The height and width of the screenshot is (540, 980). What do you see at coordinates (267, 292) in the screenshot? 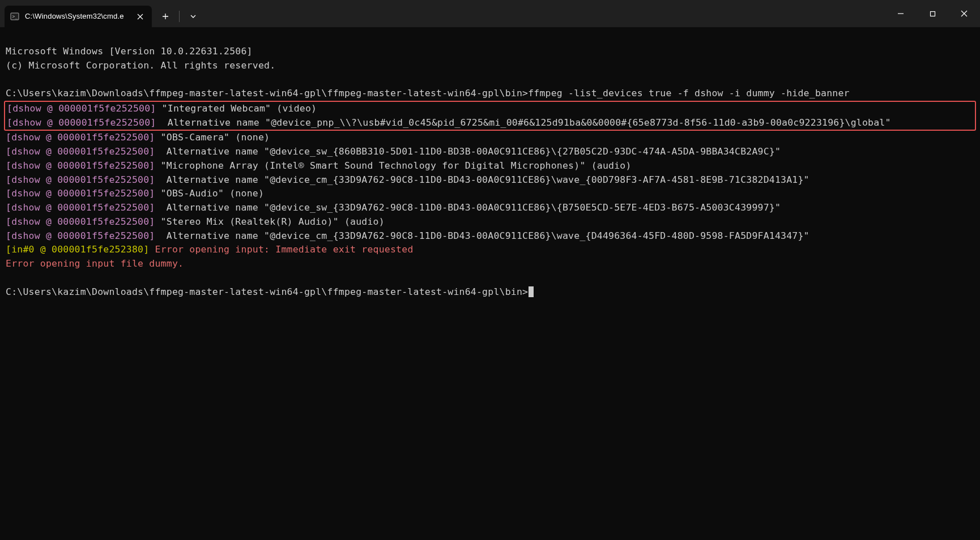
I see `prompt-2-path: C:\Users\kazim\Downloads\ffmpeg-master-l…` at bounding box center [267, 292].